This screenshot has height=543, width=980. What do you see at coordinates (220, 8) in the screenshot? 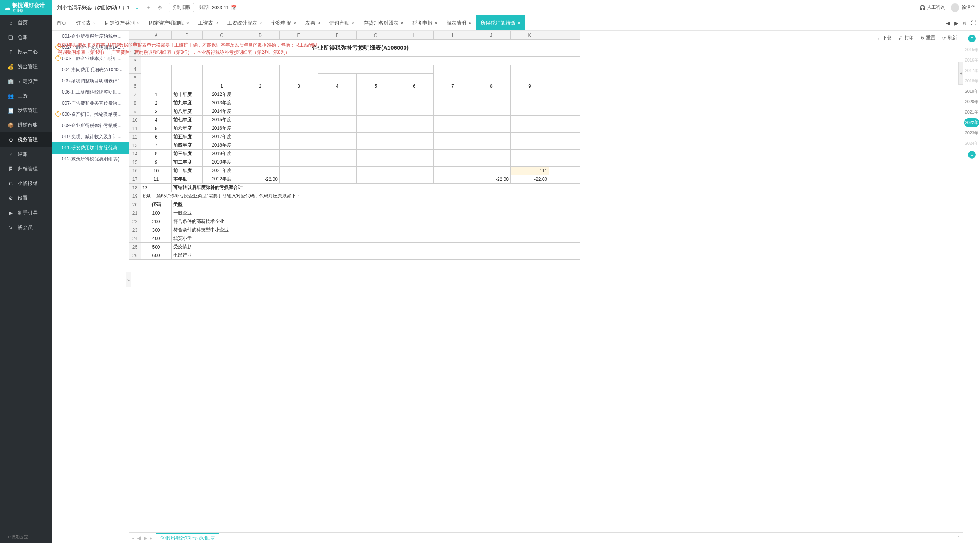
I see `period-value: 2023-11` at bounding box center [220, 8].